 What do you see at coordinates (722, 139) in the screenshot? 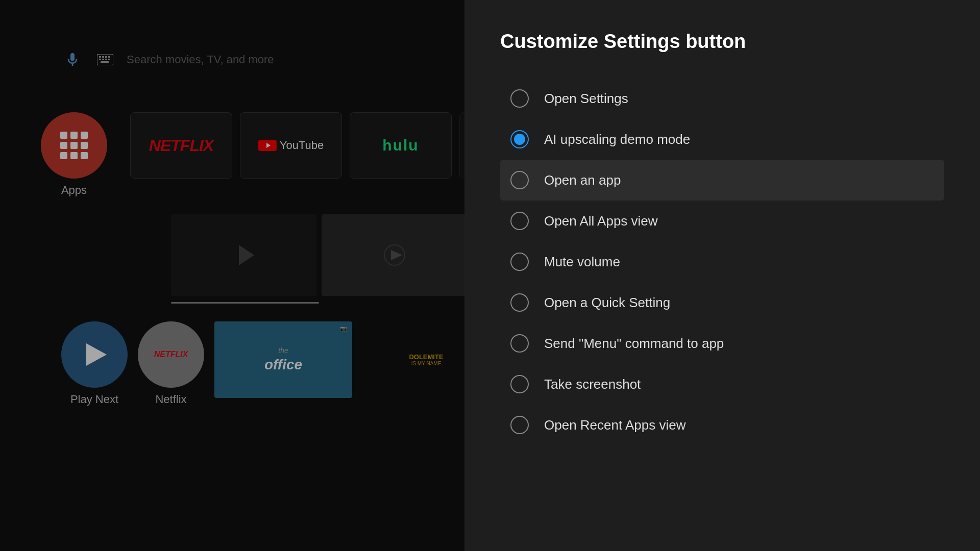
I see `option-ai-upscaling: AI upscaling demo mode` at bounding box center [722, 139].